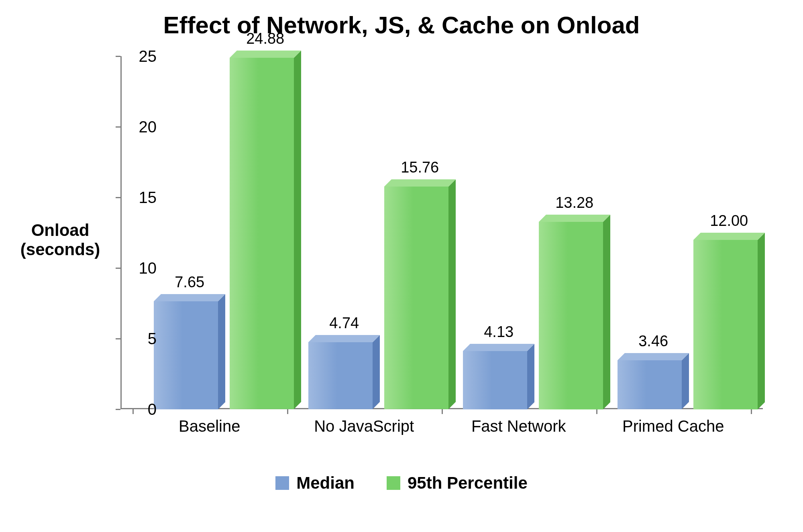 The image size is (803, 532). I want to click on legend-swatch-p95, so click(393, 483).